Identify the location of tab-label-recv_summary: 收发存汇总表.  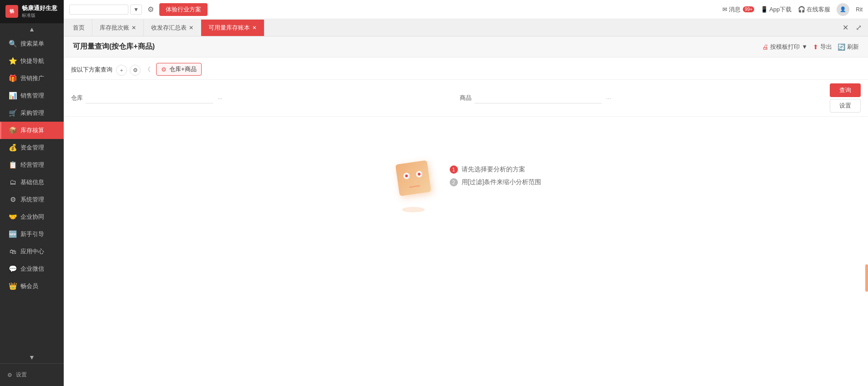
(169, 28).